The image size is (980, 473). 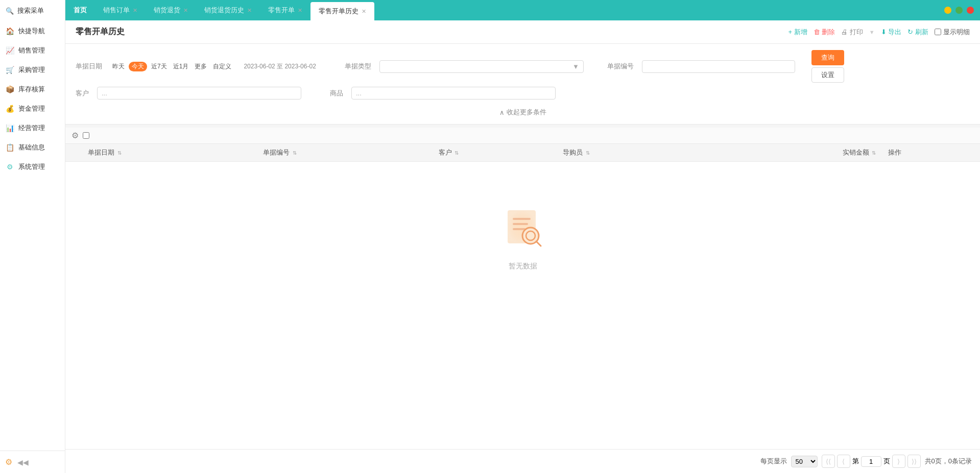 I want to click on goods-filter-select: ..., so click(x=453, y=93).